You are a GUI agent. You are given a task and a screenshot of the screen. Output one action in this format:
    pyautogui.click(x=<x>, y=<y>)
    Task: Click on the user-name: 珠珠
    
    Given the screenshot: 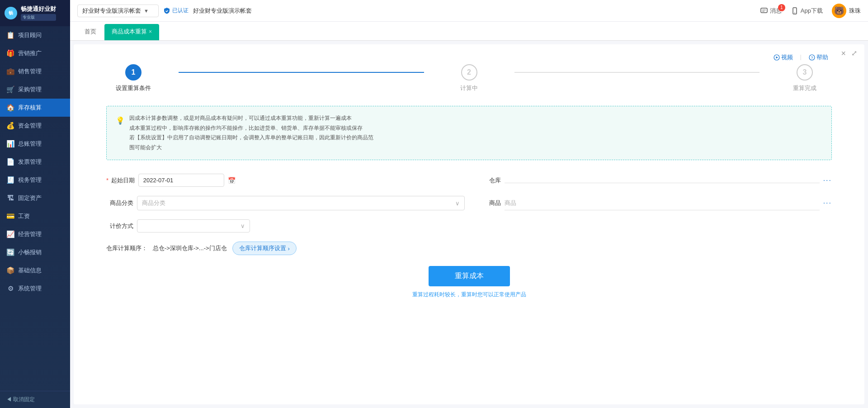 What is the action you would take?
    pyautogui.click(x=855, y=11)
    